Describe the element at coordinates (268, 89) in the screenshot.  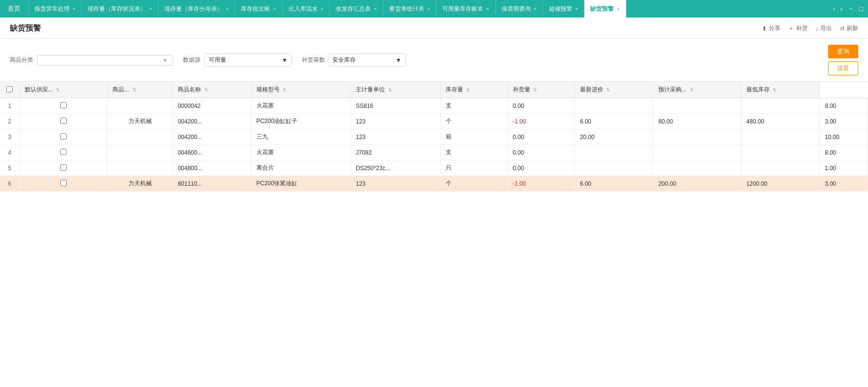
I see `th-spec-label: 规格型号` at that location.